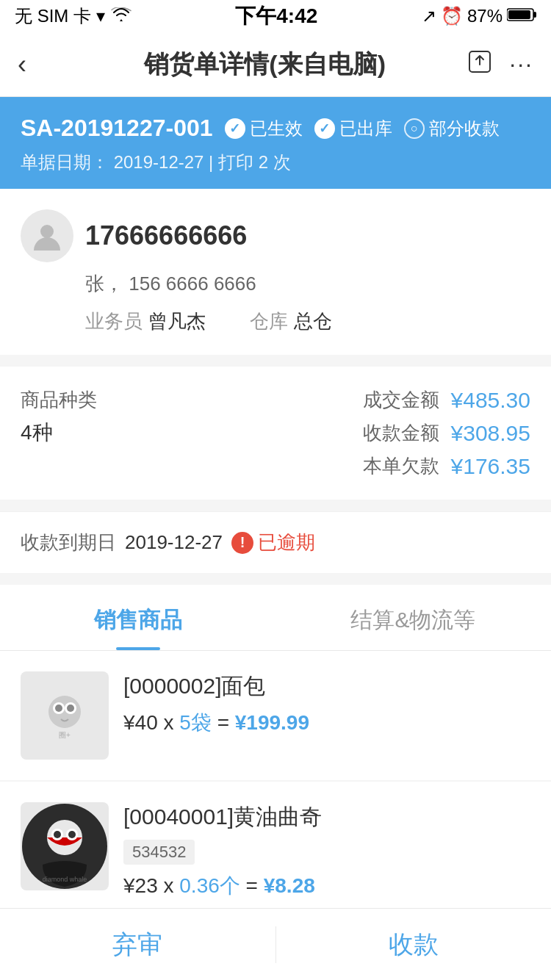 This screenshot has height=980, width=551. I want to click on customer-meta: 业务员 曾凡杰 仓库 总仓, so click(308, 322).